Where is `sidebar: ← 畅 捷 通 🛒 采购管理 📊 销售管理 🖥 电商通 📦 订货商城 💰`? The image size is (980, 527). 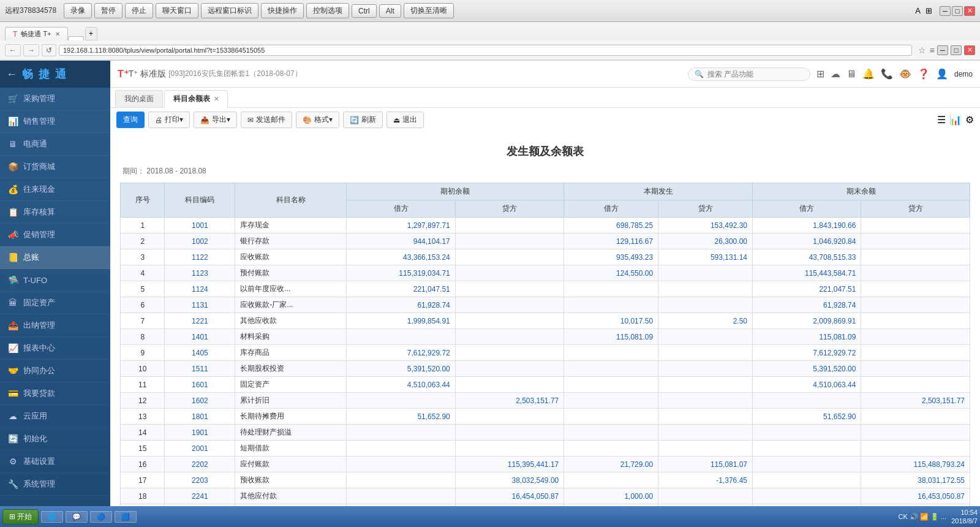 sidebar: ← 畅 捷 通 🛒 采购管理 📊 销售管理 🖥 电商通 📦 订货商城 💰 is located at coordinates (55, 294).